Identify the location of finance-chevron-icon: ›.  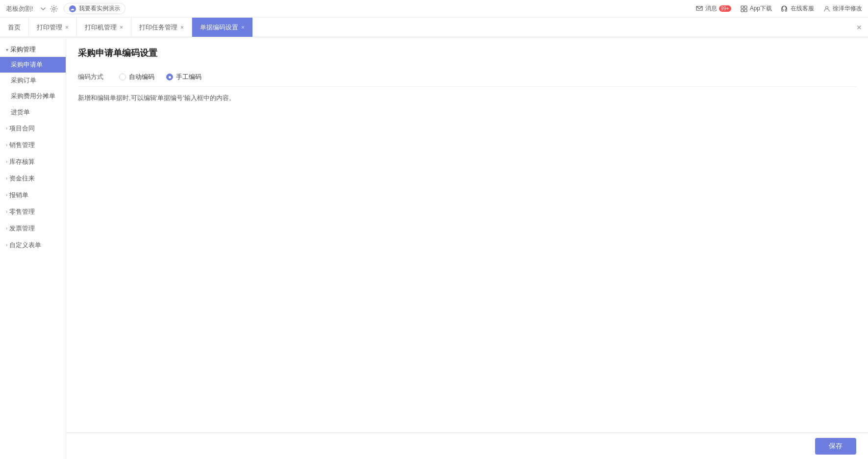
(7, 178).